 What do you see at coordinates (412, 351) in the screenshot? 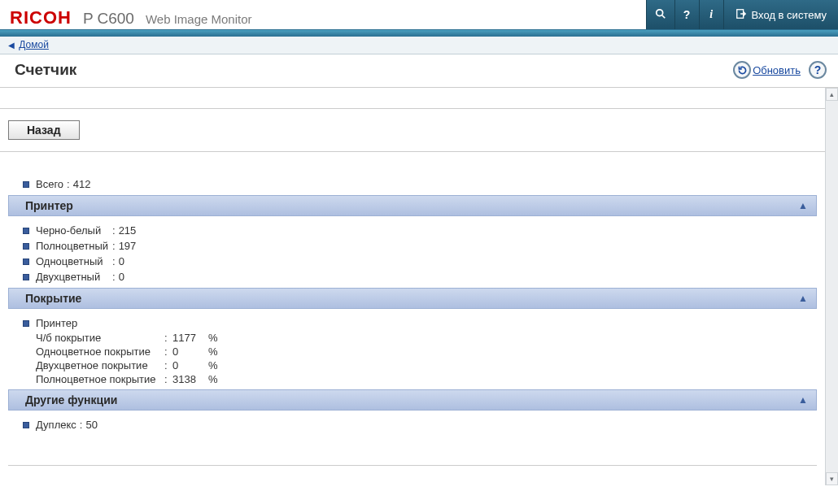
I see `coverage-group: Принтер Ч/б покрытие : 1177 % Одноцветно…` at bounding box center [412, 351].